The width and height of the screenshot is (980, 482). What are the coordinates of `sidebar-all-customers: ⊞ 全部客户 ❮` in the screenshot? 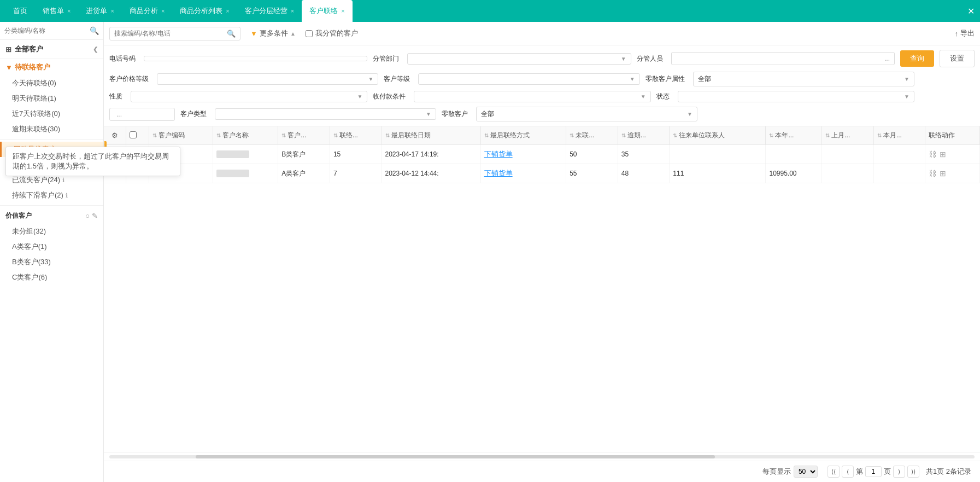 It's located at (51, 49).